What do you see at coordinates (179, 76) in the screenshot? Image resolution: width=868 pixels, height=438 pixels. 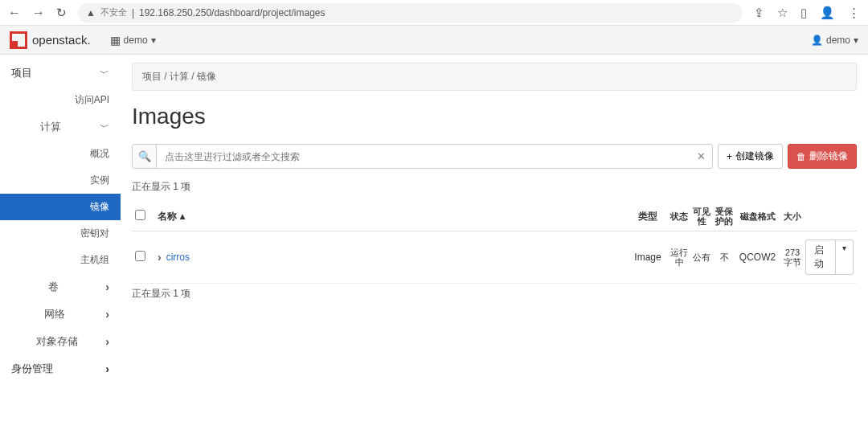 I see `breadcrumb-compute: 计算` at bounding box center [179, 76].